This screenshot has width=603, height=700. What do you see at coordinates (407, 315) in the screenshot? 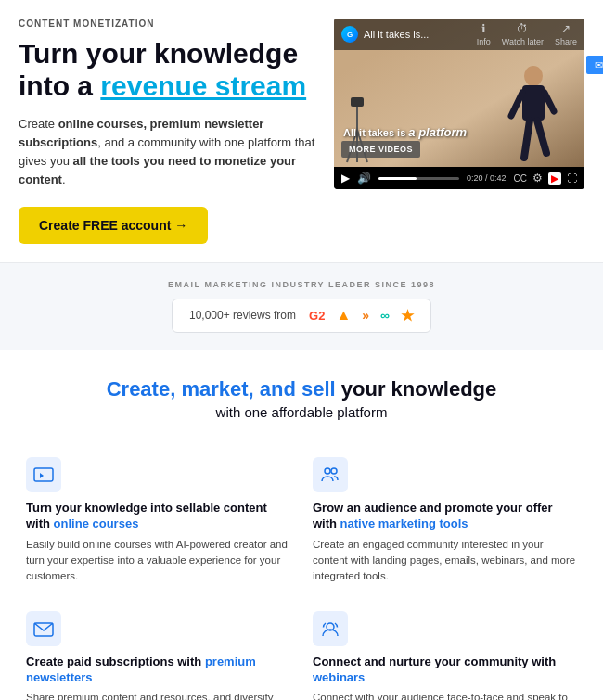
I see `trustpilot-star: ★` at bounding box center [407, 315].